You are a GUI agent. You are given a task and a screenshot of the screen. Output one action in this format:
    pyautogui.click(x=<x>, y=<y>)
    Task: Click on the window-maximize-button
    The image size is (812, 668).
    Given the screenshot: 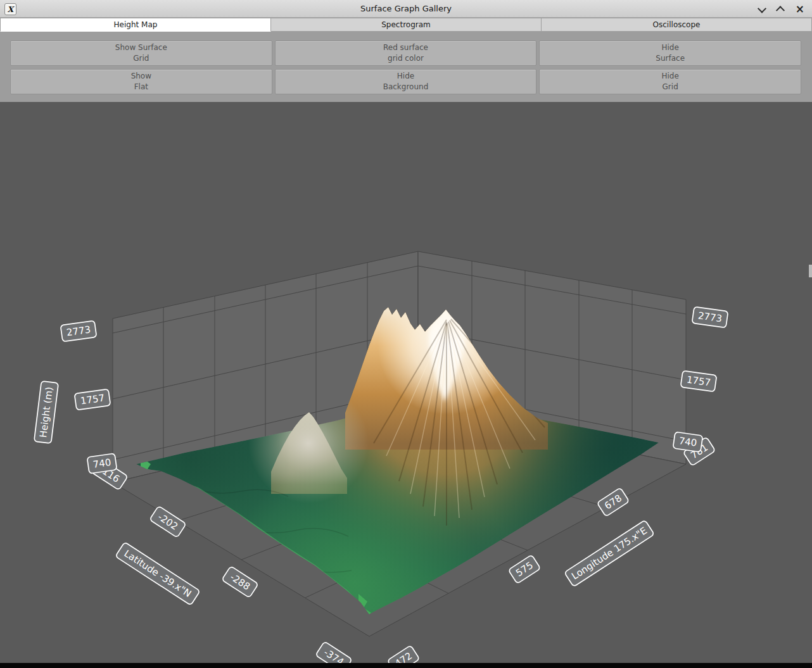 What is the action you would take?
    pyautogui.click(x=780, y=9)
    